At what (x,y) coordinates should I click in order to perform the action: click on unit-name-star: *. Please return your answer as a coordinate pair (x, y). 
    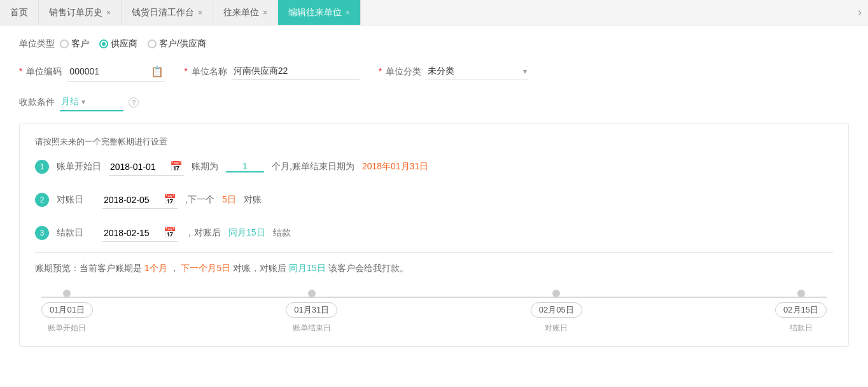
    Looking at the image, I should click on (186, 71).